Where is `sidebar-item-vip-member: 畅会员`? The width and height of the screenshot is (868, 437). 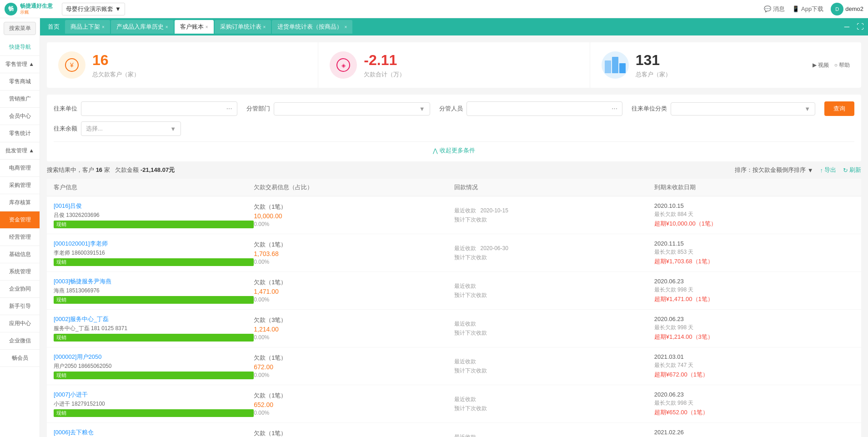 sidebar-item-vip-member: 畅会员 is located at coordinates (20, 358).